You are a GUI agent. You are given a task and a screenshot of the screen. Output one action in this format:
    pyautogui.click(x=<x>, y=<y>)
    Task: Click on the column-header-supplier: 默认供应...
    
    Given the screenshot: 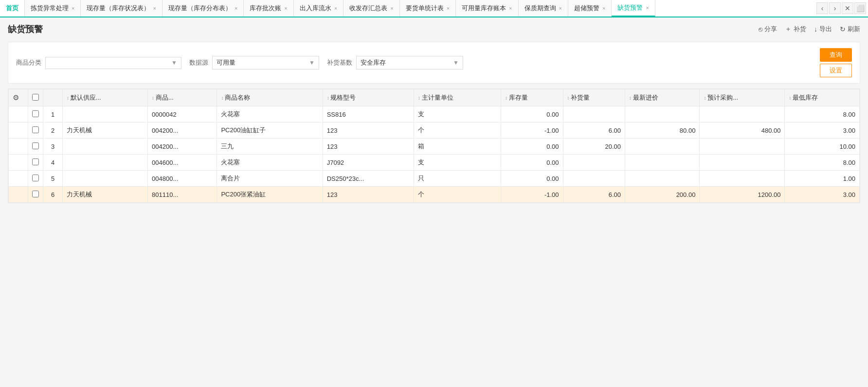 What is the action you would take?
    pyautogui.click(x=105, y=98)
    